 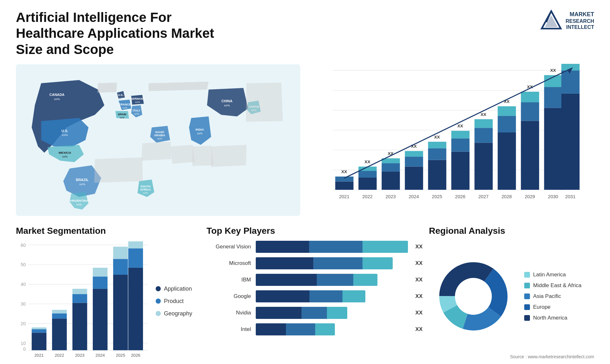 What do you see at coordinates (332, 263) in the screenshot?
I see `player-bar-microsoft` at bounding box center [332, 263].